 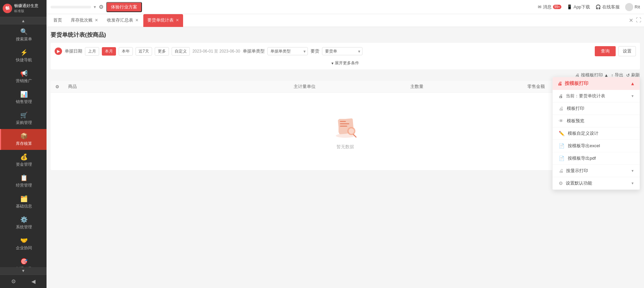 I want to click on date-btn-last-month: 上月, so click(x=92, y=51).